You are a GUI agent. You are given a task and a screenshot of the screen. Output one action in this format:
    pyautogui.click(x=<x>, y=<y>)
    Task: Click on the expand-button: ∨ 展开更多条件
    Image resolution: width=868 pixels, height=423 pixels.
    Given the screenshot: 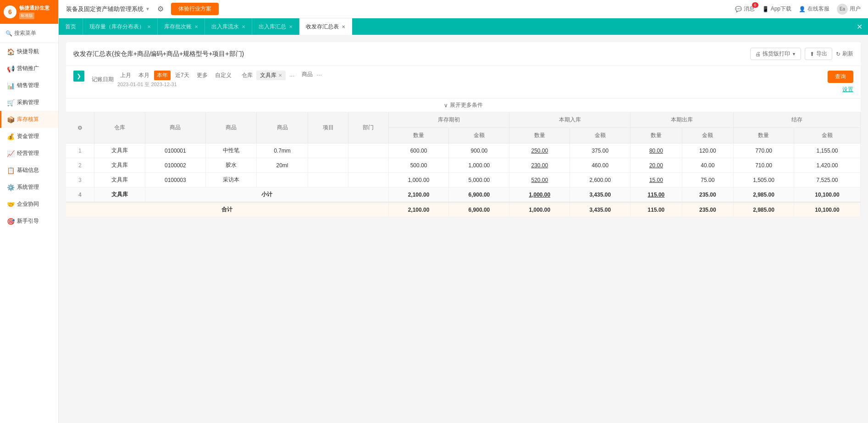 What is the action you would take?
    pyautogui.click(x=463, y=105)
    